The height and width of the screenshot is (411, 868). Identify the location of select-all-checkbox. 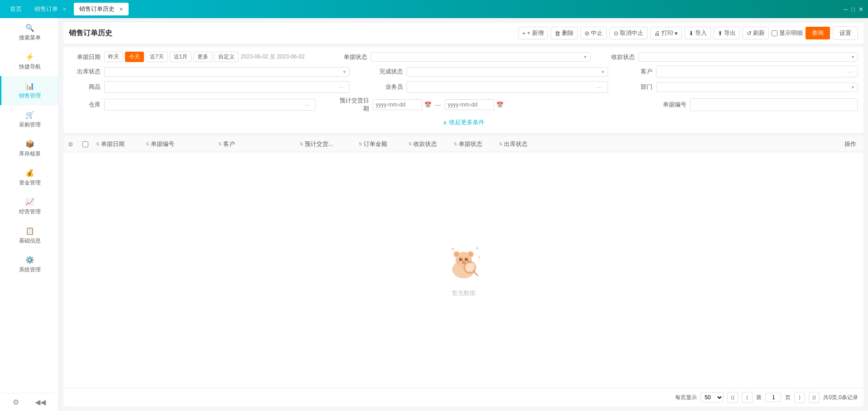
(85, 144).